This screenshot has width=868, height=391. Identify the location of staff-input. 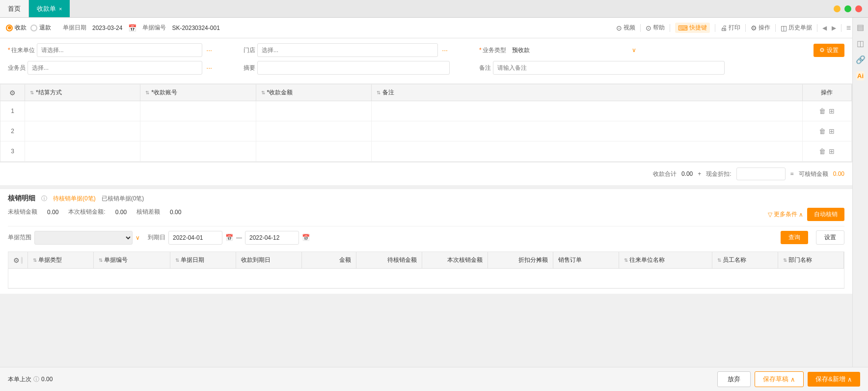
(115, 68).